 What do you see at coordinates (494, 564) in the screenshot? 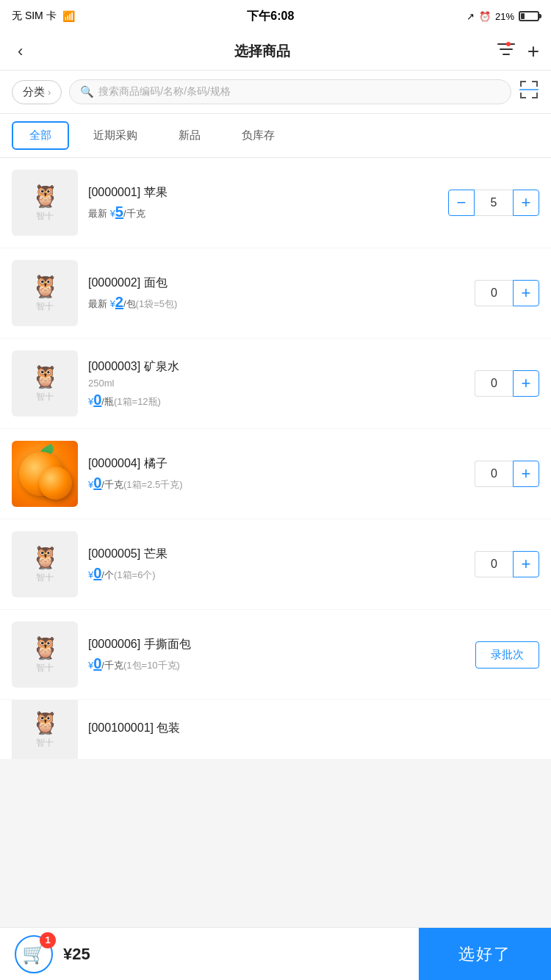
I see `qty-input-mango` at bounding box center [494, 564].